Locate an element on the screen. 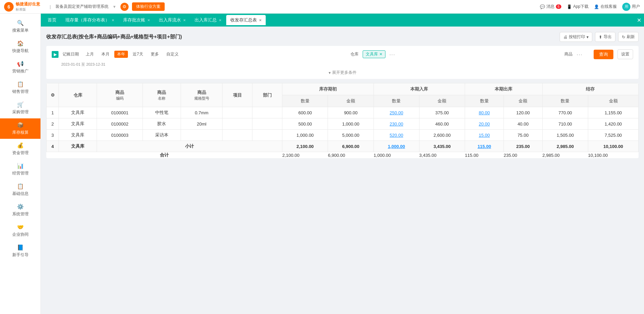  tab-summary: 出入库汇总 ✕ is located at coordinates (208, 20).